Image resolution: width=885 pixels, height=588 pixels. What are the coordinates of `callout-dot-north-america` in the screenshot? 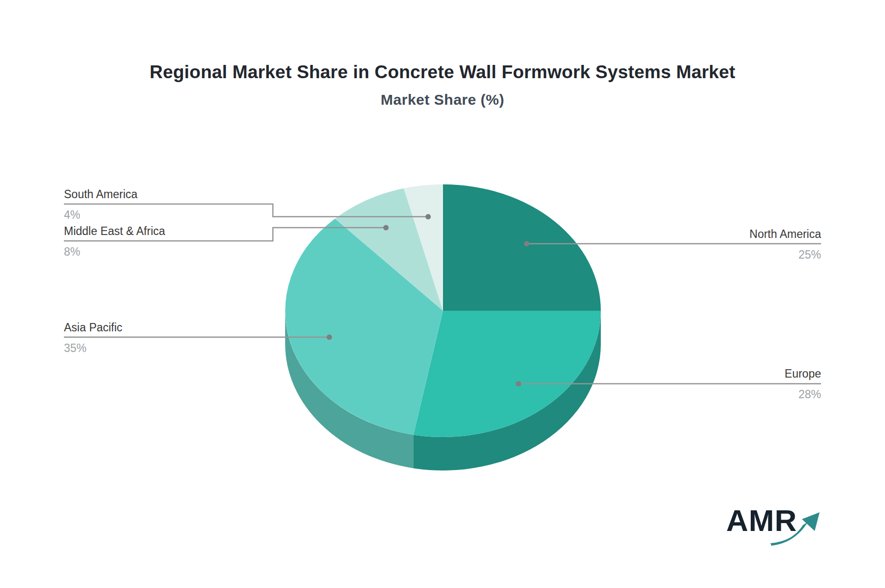 It's located at (527, 244).